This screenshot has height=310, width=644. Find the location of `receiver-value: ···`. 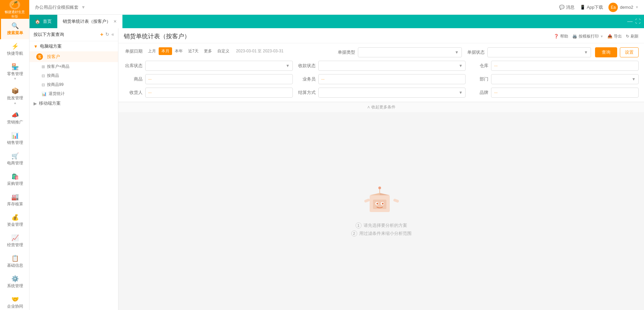

receiver-value: ··· is located at coordinates (150, 93).